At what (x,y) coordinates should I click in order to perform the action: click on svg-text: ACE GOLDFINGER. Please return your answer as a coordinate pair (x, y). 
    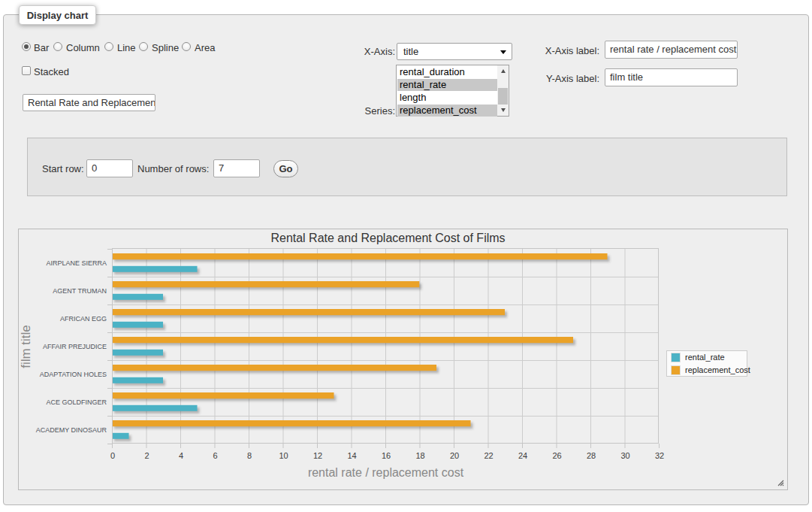
    Looking at the image, I should click on (77, 402).